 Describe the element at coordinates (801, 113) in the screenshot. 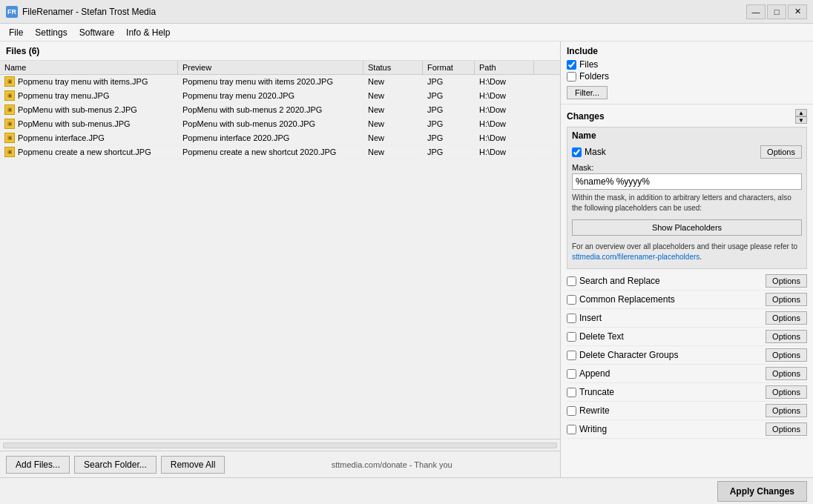

I see `scroll-up-button: ▲` at that location.